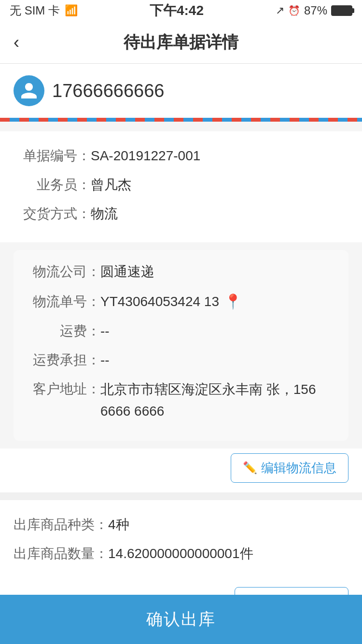 This screenshot has width=362, height=644. Describe the element at coordinates (250, 468) in the screenshot. I see `edit-icon: ✏️` at that location.